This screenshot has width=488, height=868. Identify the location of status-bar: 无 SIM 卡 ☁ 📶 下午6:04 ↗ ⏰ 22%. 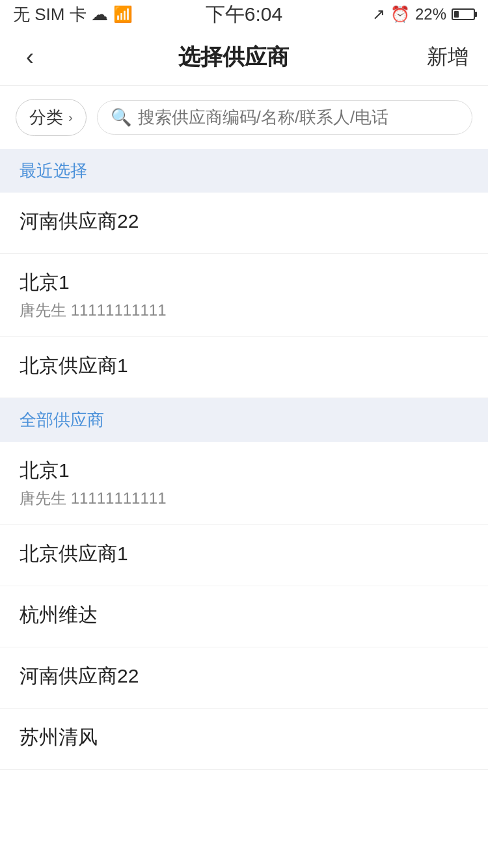
(244, 14).